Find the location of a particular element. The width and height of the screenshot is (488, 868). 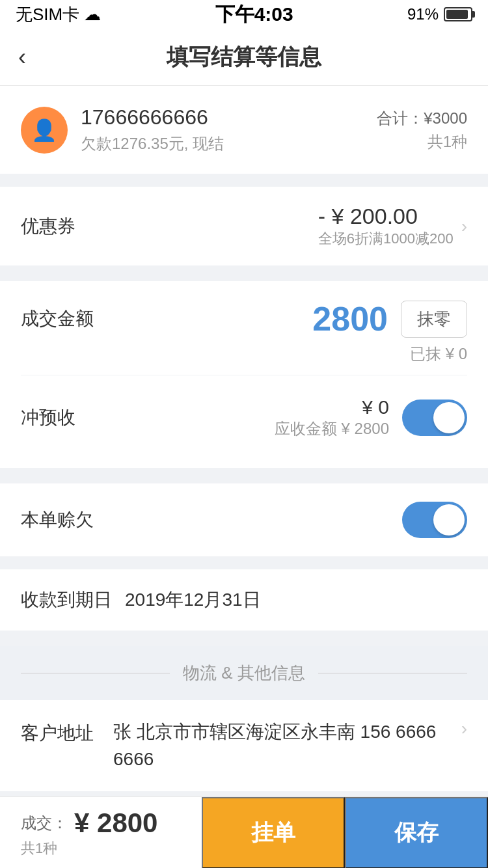

coupon-right: - ¥ 200.00 全场6折满1000减200 › is located at coordinates (393, 226).